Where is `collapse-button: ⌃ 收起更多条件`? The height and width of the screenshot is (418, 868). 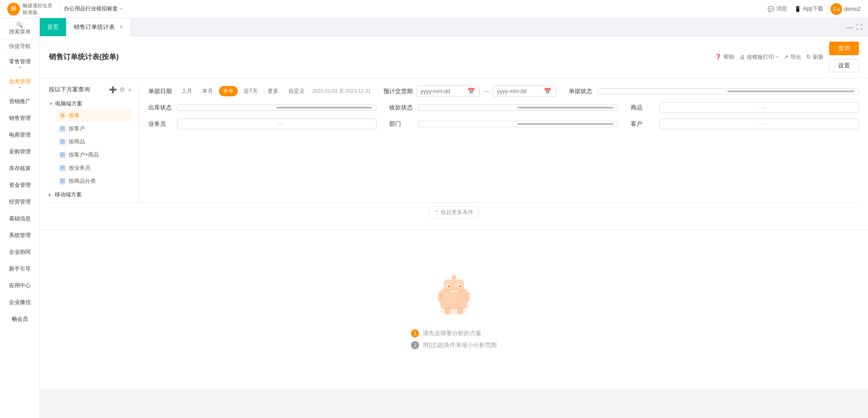
collapse-button: ⌃ 收起更多条件 is located at coordinates (454, 213).